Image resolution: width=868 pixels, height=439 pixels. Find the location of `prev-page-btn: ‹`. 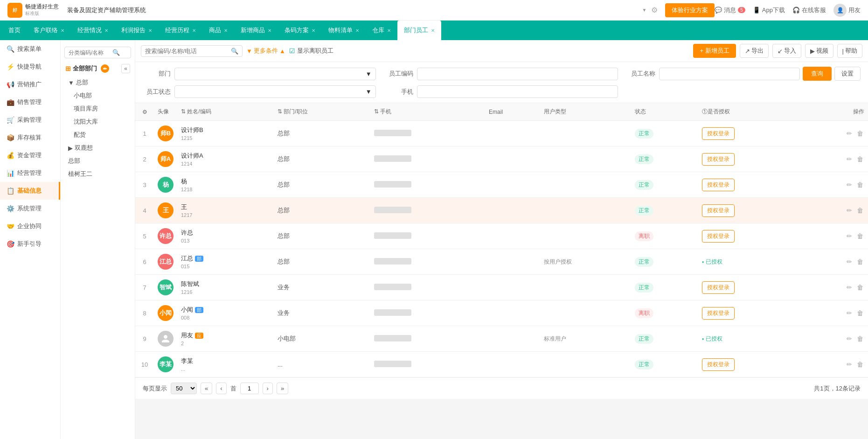

prev-page-btn: ‹ is located at coordinates (221, 388).